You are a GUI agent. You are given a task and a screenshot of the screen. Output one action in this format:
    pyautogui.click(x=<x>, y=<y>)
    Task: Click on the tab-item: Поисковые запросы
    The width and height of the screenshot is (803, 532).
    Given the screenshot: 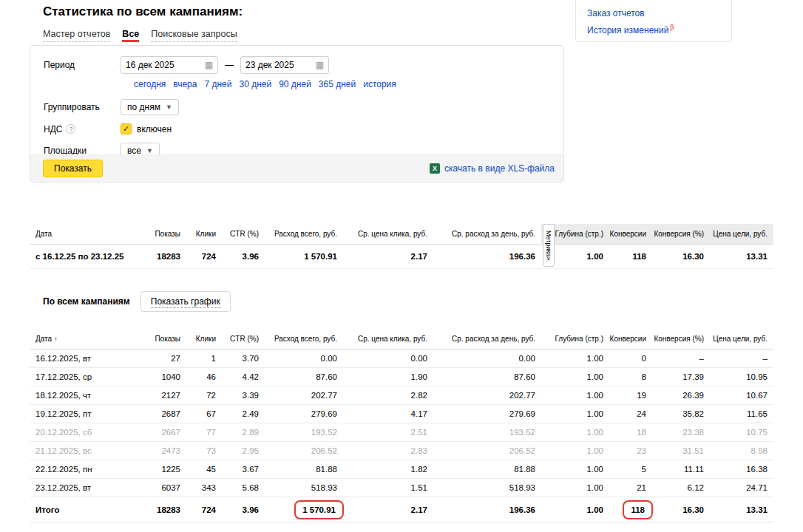 What is the action you would take?
    pyautogui.click(x=194, y=35)
    